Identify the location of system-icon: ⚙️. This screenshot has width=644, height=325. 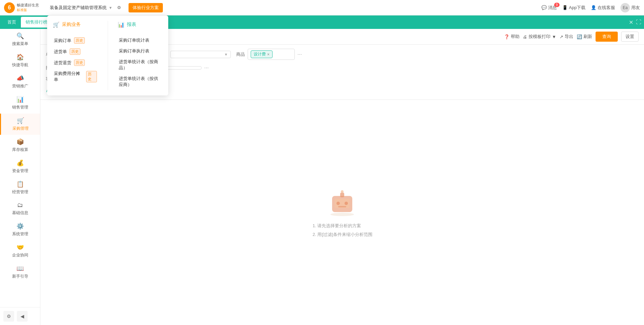
(20, 226).